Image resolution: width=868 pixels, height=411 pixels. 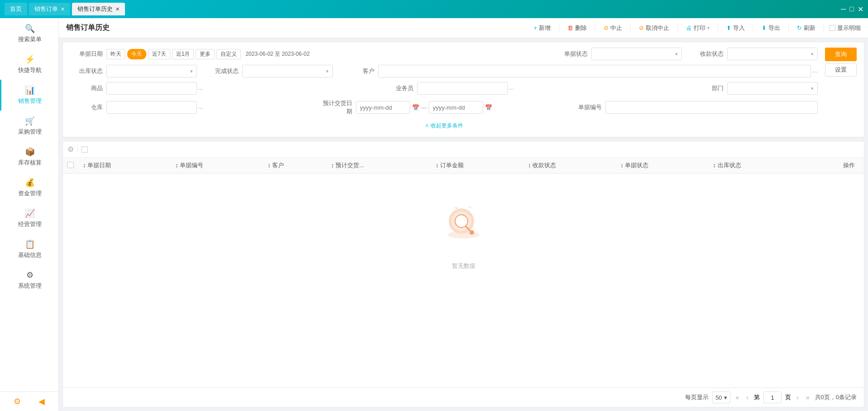 I want to click on sidebar-item-system-label: 系统管理, so click(x=30, y=286).